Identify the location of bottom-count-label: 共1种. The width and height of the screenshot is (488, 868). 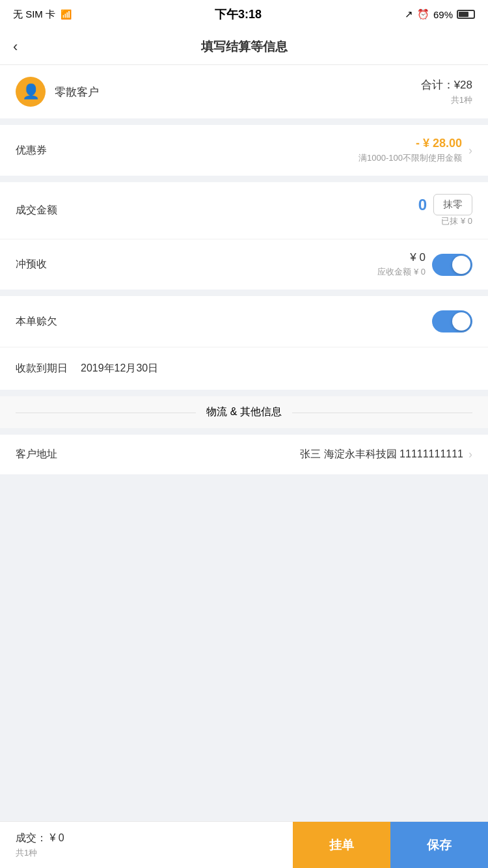
(146, 853).